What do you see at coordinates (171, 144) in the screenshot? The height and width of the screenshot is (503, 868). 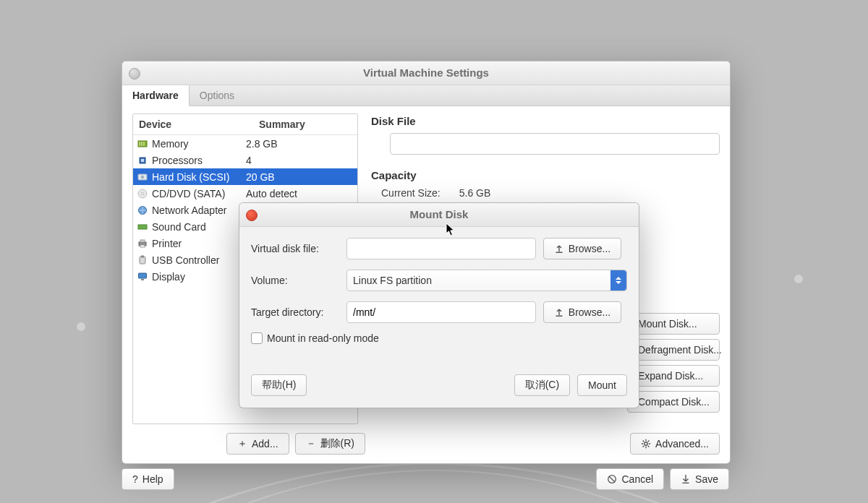 I see `device-label: Memory` at bounding box center [171, 144].